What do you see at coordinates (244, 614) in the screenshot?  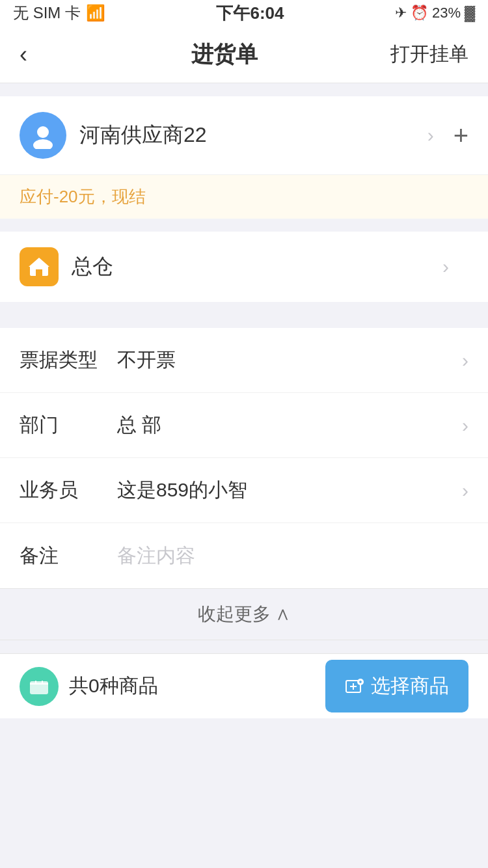 I see `collapse-button: 收起更多 ∧` at bounding box center [244, 614].